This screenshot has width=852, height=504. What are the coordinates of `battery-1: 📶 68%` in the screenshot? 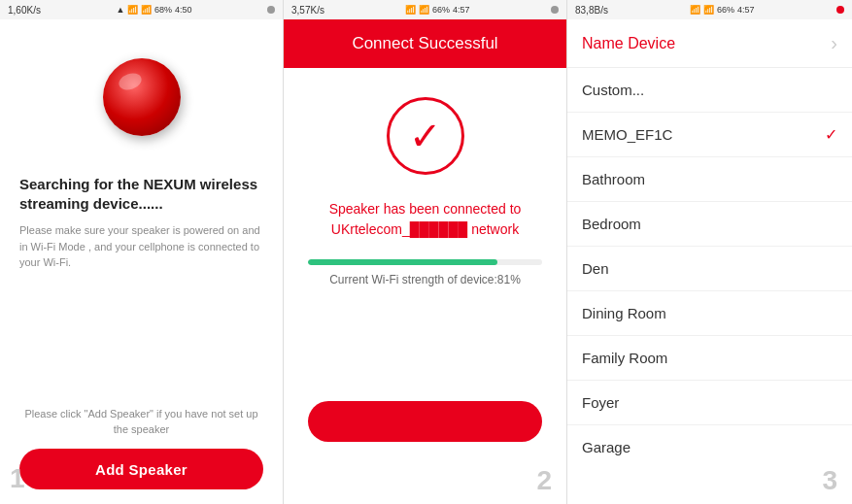 It's located at (156, 10).